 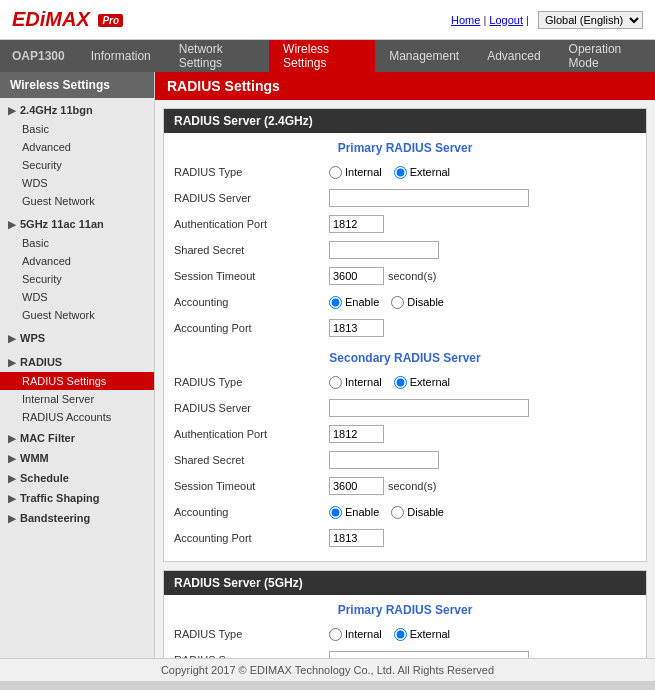 What do you see at coordinates (482, 172) in the screenshot?
I see `radius-type-control-p24: Internal External` at bounding box center [482, 172].